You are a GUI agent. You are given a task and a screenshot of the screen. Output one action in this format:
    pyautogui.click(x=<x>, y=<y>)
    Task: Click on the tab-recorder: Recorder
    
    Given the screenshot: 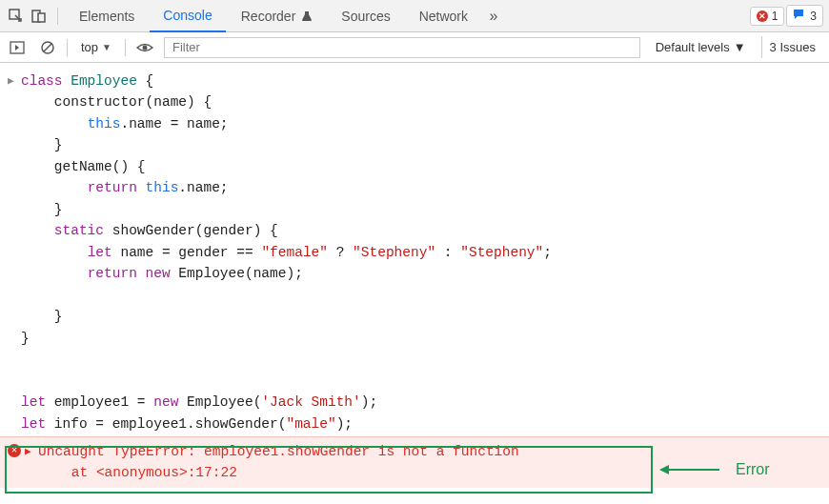 What is the action you would take?
    pyautogui.click(x=277, y=16)
    